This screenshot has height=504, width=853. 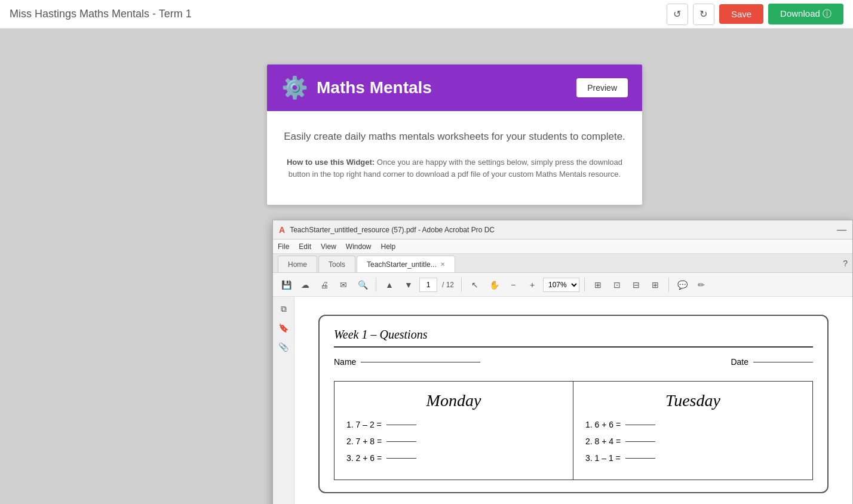 What do you see at coordinates (598, 285) in the screenshot?
I see `marquee-tool-button: ⊞` at bounding box center [598, 285].